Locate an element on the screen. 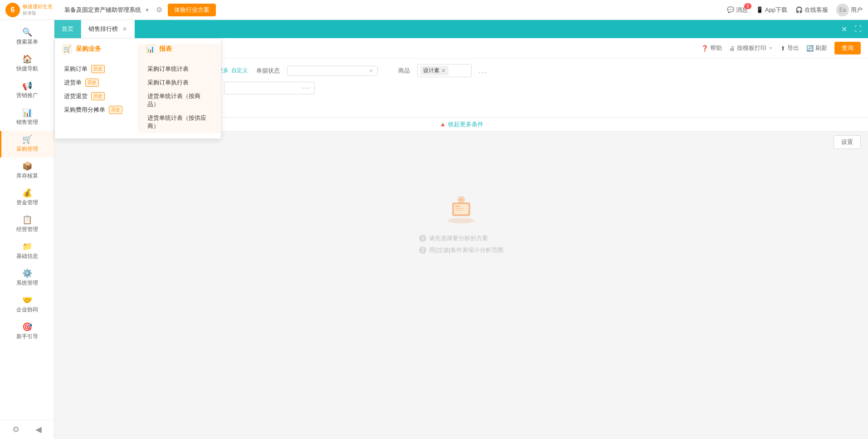 The height and width of the screenshot is (439, 868). search-icon: 🔍 is located at coordinates (27, 32).